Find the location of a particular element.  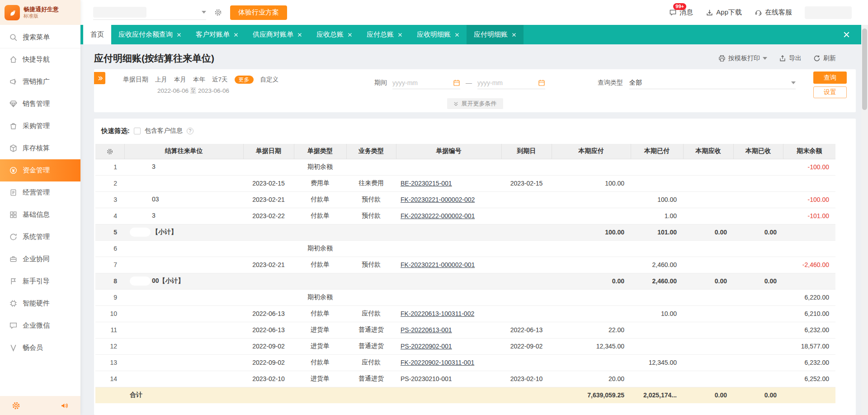

sidebar-item-member: 畅会员 is located at coordinates (40, 348).